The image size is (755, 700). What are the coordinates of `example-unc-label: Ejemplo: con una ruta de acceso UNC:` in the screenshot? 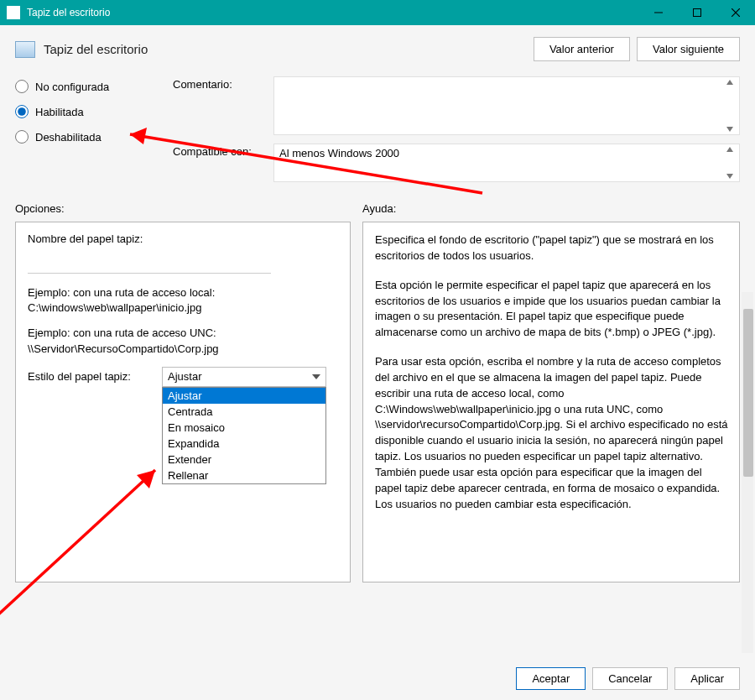 It's located at (183, 333).